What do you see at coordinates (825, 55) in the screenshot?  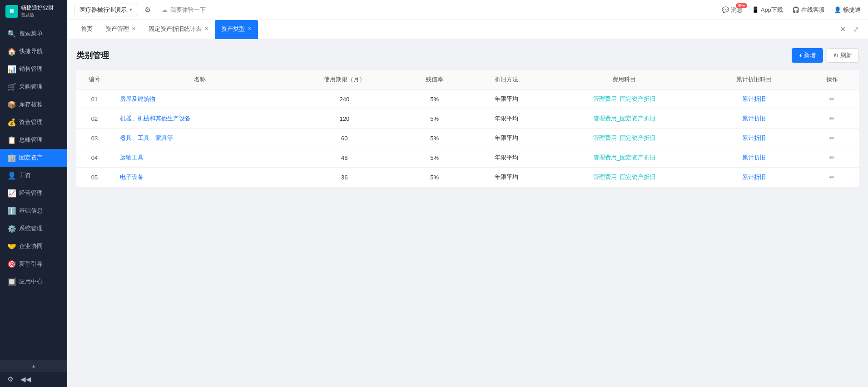 I see `header-actions: + 新增 ↻ 刷新` at bounding box center [825, 55].